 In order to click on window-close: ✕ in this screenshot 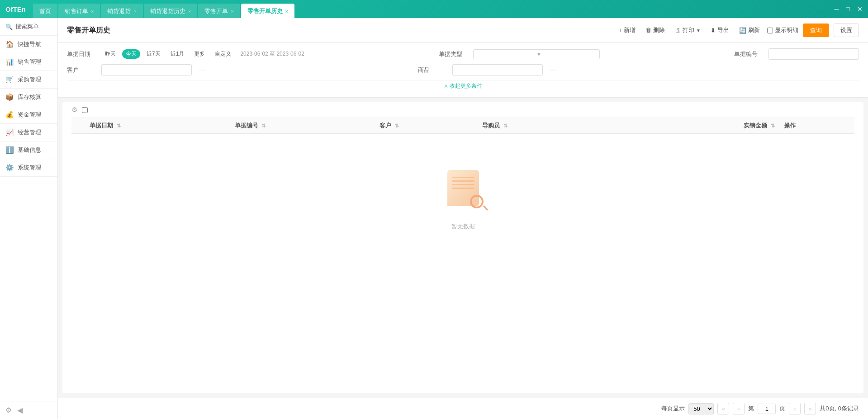, I will do `click(860, 9)`.